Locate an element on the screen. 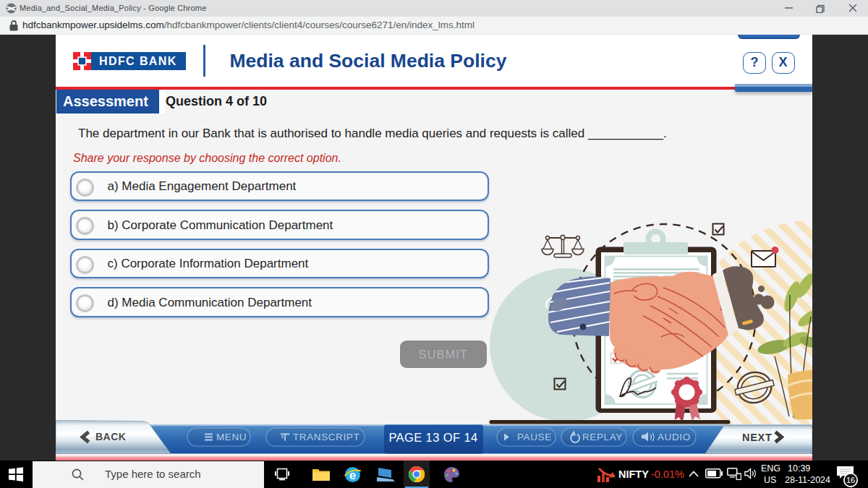 The image size is (868, 488). svg-text: AUDIO is located at coordinates (674, 437).